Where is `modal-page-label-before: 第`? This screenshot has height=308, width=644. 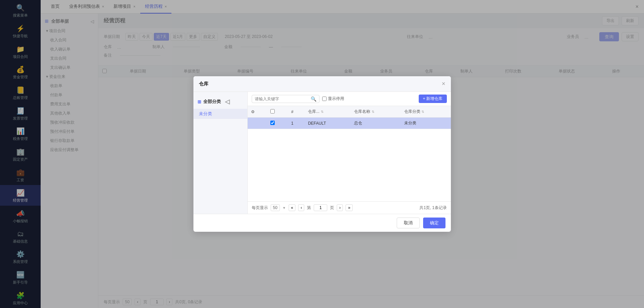
modal-page-label-before: 第 is located at coordinates (309, 208).